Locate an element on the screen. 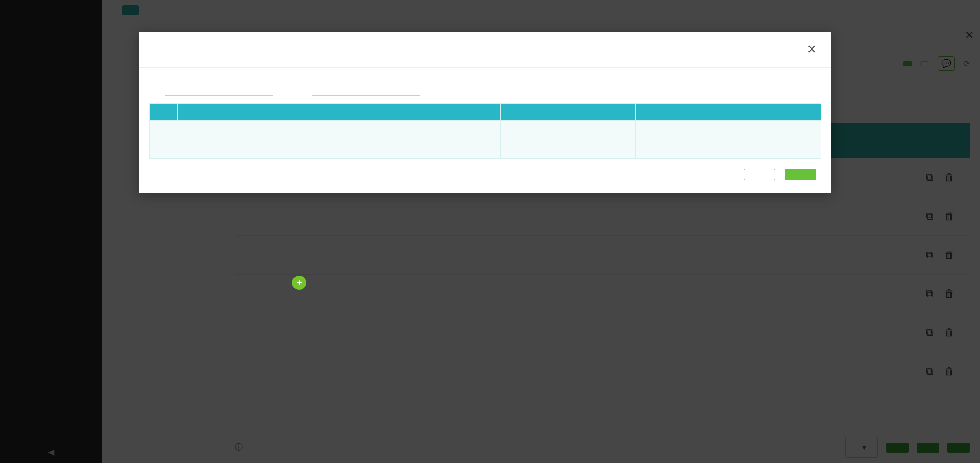  template-name-input is located at coordinates (366, 88).